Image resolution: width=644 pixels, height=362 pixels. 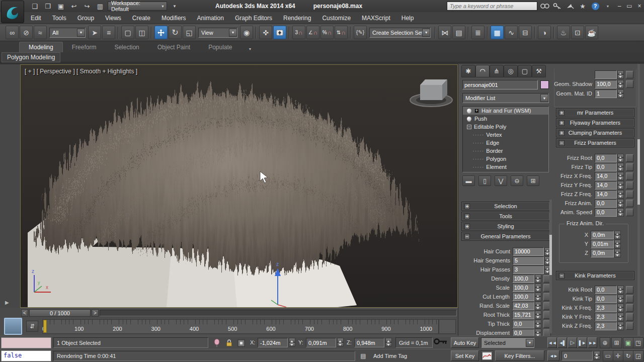 I want to click on select-by-name-icon: ≡, so click(x=109, y=32).